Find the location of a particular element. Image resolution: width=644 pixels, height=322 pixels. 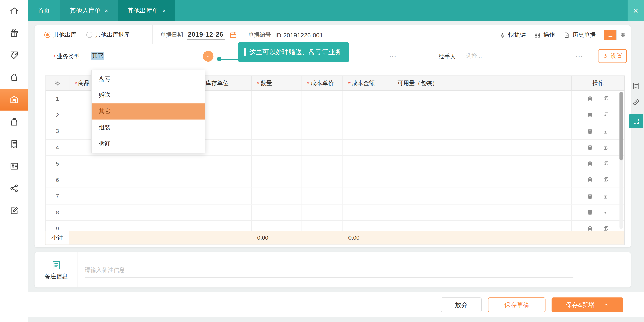

window-close-button: × is located at coordinates (636, 11).